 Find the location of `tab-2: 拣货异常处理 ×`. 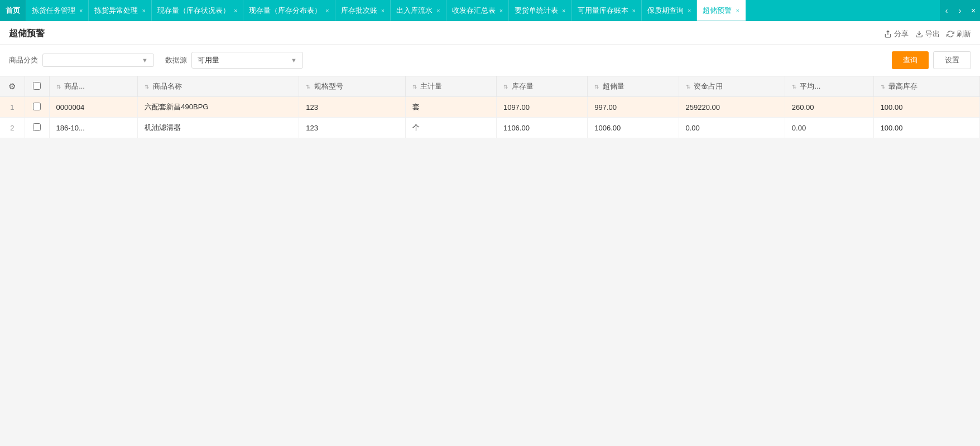

tab-2: 拣货异常处理 × is located at coordinates (120, 10).